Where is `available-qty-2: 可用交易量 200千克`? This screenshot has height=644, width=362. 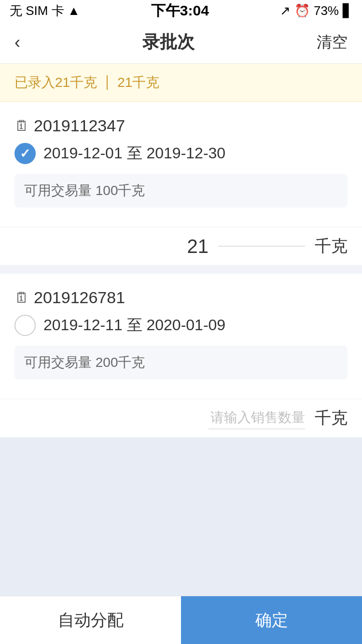 available-qty-2: 可用交易量 200千克 is located at coordinates (181, 363).